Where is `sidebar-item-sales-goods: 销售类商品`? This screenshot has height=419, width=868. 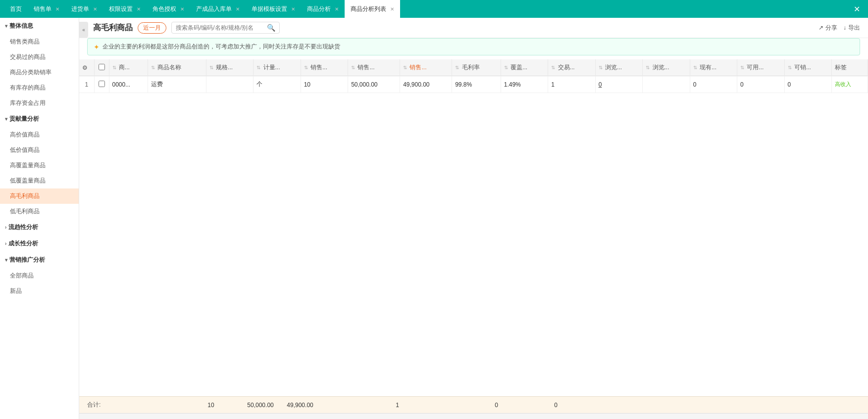
sidebar-item-sales-goods: 销售类商品 is located at coordinates (40, 42).